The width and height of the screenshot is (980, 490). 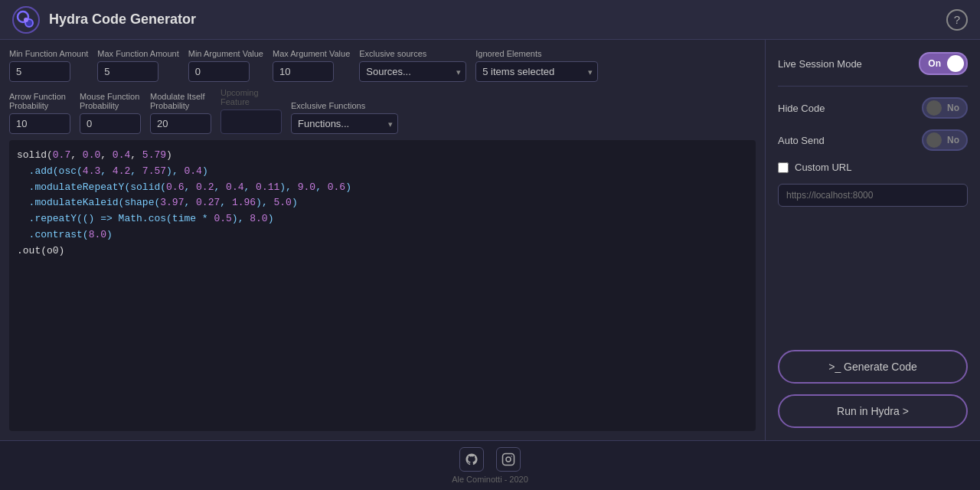 I want to click on min-function-input, so click(x=40, y=72).